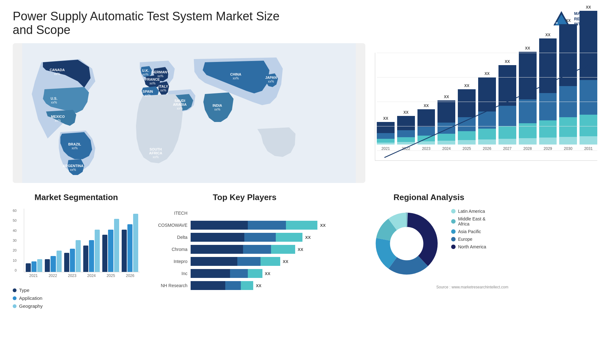 This screenshot has height=364, width=610. I want to click on player-nhresearch: NH Research XX, so click(245, 286).